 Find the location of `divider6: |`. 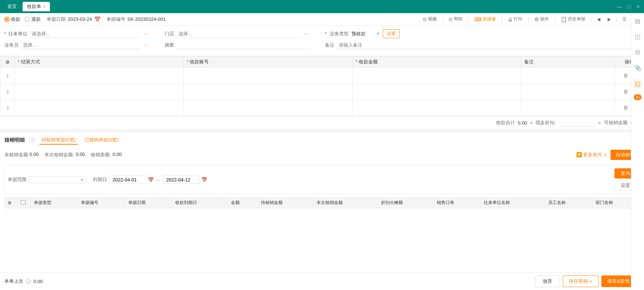

divider6: | is located at coordinates (591, 19).